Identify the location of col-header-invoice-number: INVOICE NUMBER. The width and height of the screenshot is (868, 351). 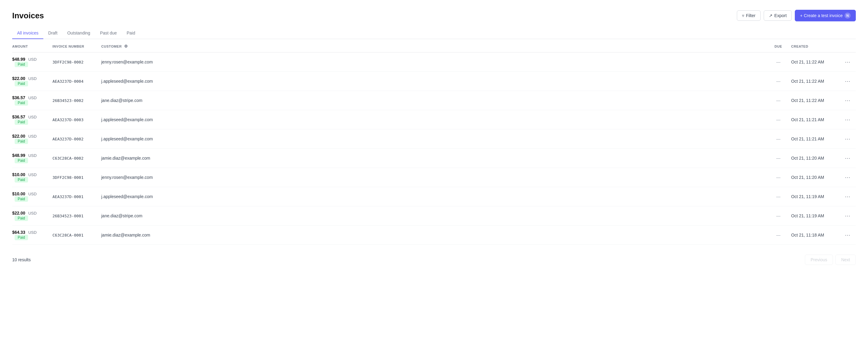
(73, 46).